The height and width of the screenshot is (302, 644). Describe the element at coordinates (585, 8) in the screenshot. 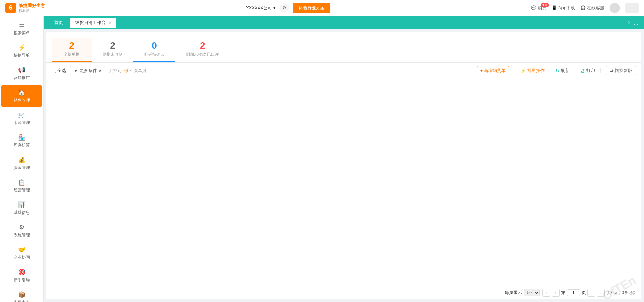

I see `header-right: 💬 消息 99+ 📱 App下载 🎧 在线客服` at that location.